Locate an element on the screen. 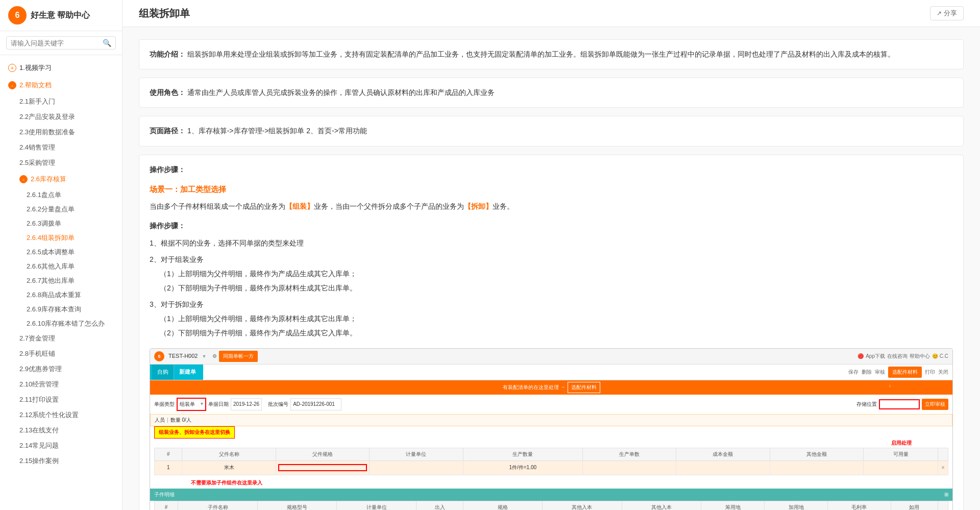 This screenshot has width=980, height=510. td-1-name: 米木 is located at coordinates (229, 468).